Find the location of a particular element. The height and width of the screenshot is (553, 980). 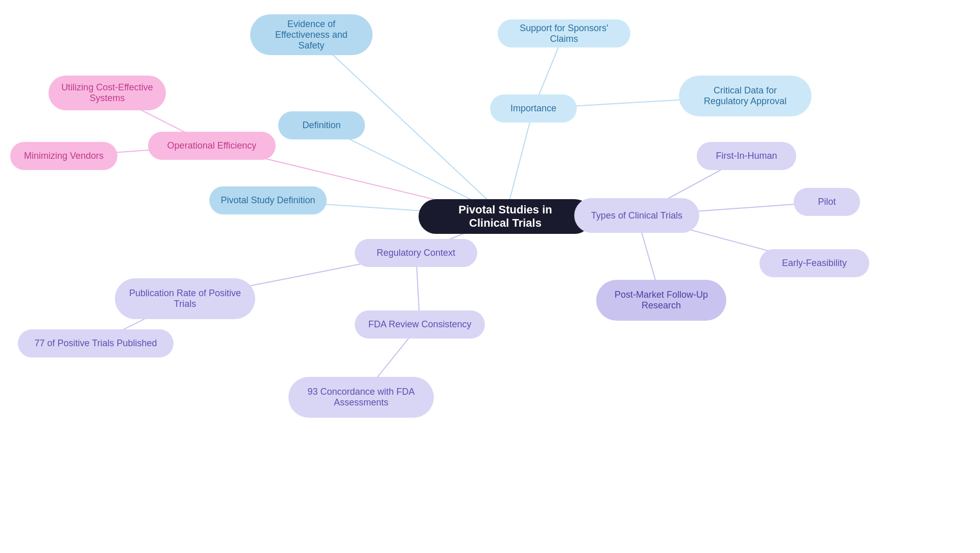

node-concordance: 93 Concordance with FDA Assessments is located at coordinates (361, 397).